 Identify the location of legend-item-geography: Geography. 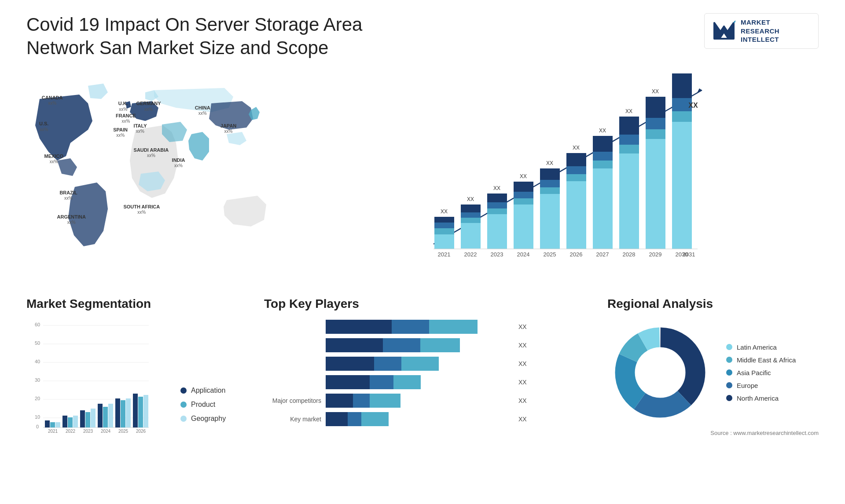
(213, 419).